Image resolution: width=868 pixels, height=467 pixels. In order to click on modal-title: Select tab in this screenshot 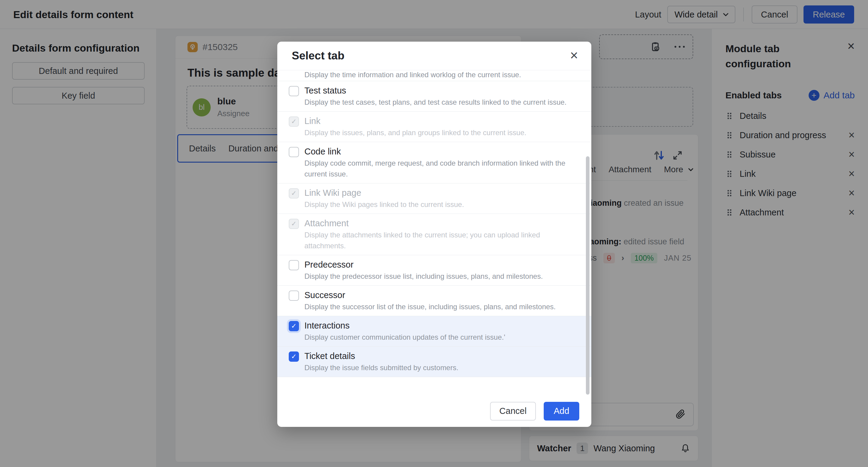, I will do `click(318, 56)`.